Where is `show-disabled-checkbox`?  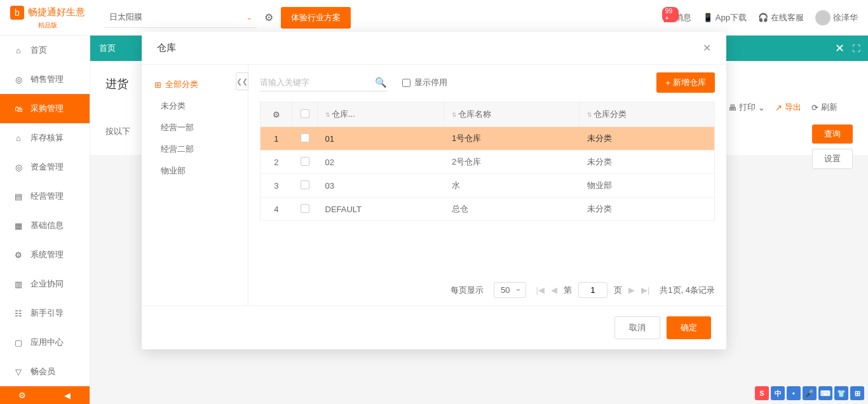 show-disabled-checkbox is located at coordinates (407, 83).